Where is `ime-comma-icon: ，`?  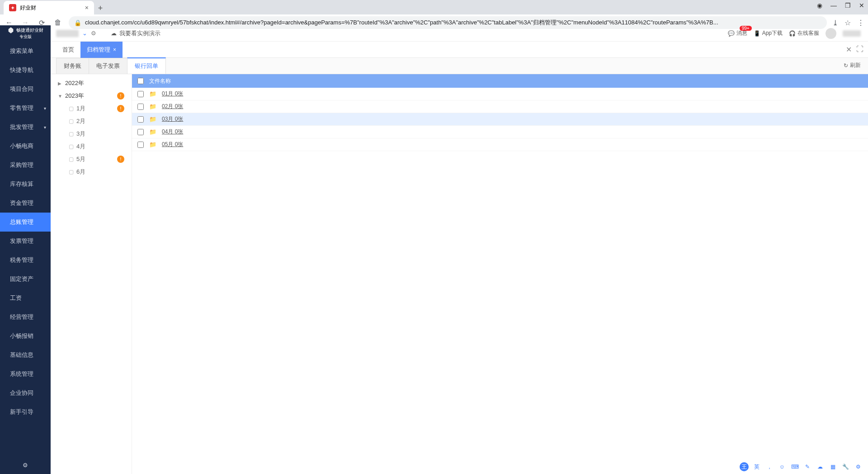
ime-comma-icon: ， is located at coordinates (769, 467).